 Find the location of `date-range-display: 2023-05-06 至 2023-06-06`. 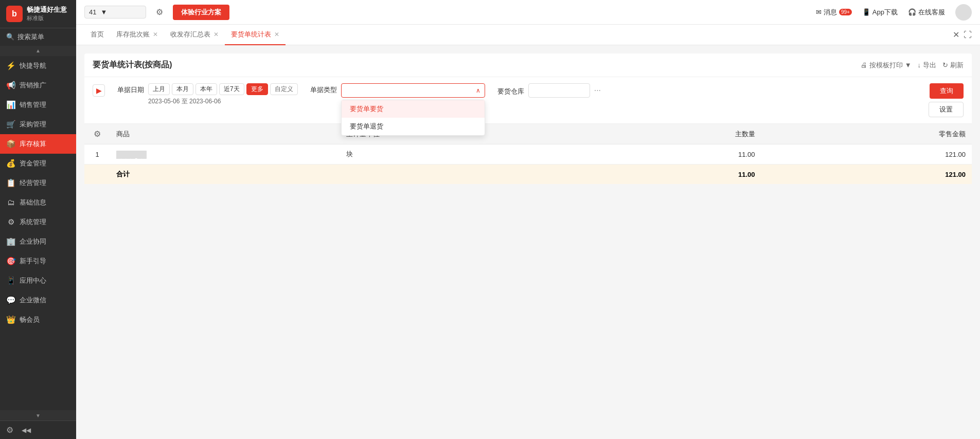

date-range-display: 2023-05-06 至 2023-06-06 is located at coordinates (223, 102).